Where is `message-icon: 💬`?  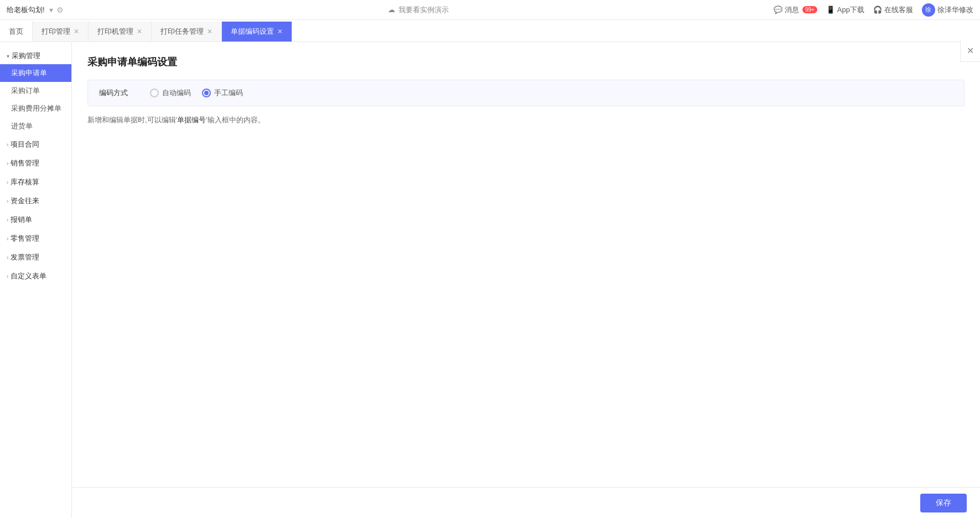 message-icon: 💬 is located at coordinates (778, 10).